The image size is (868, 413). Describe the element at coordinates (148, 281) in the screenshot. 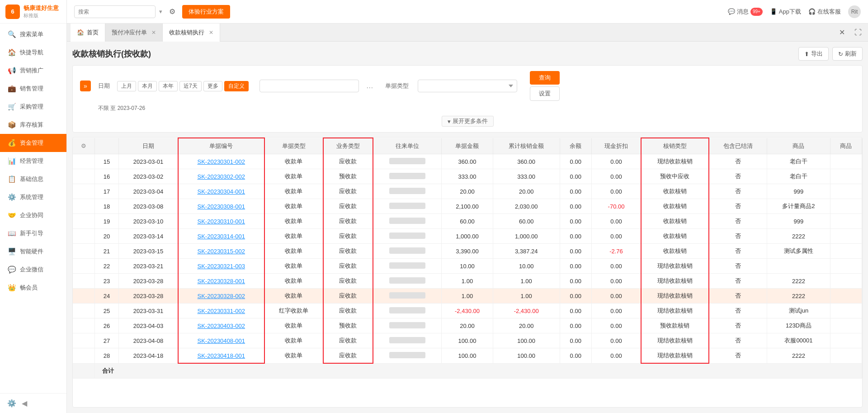

I see `row-date-cell: 2023-03-28` at that location.